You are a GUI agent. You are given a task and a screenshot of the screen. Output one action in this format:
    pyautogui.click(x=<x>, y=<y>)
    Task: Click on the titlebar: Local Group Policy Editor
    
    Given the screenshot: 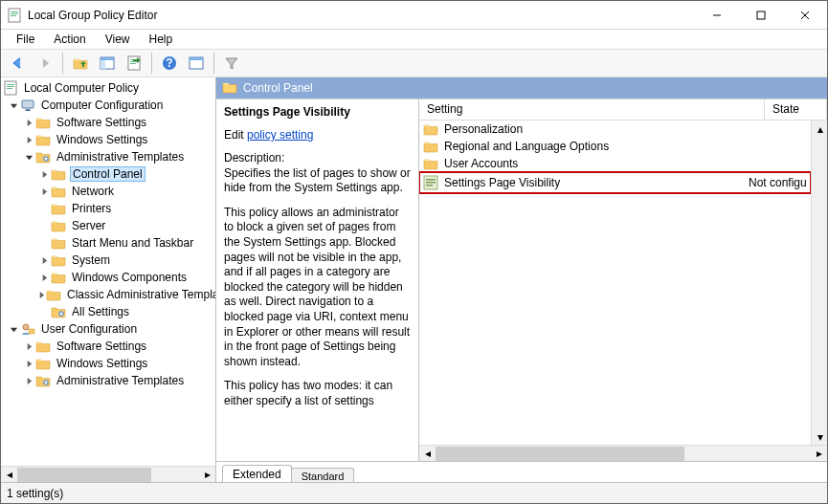 What is the action you would take?
    pyautogui.click(x=414, y=15)
    